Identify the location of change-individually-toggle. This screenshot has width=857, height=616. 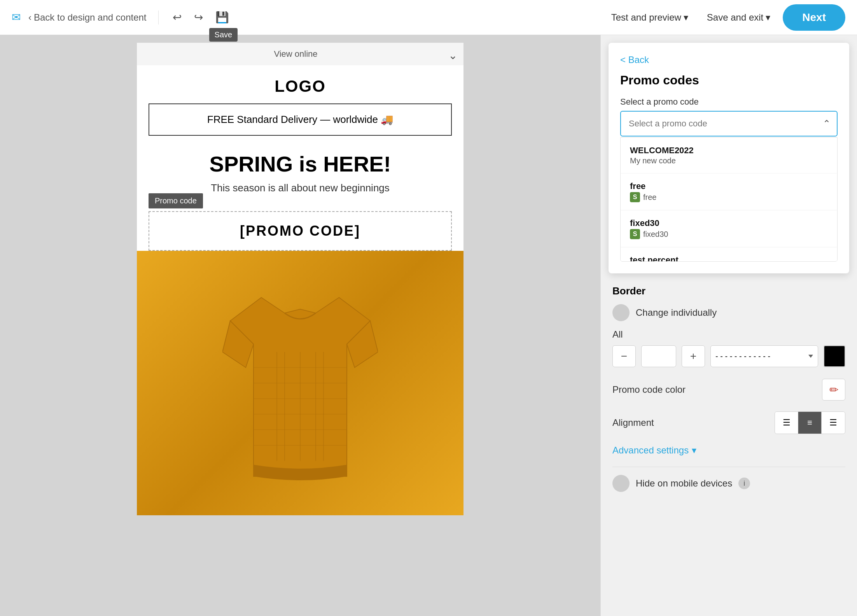
(621, 313).